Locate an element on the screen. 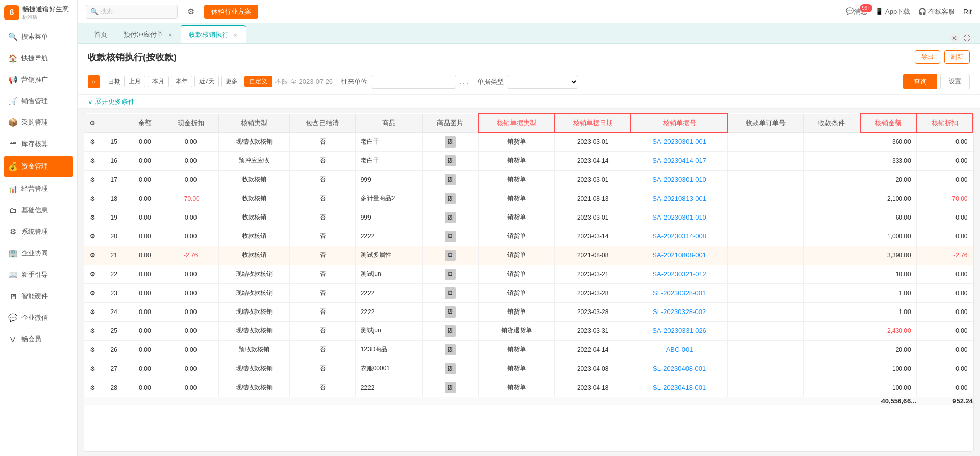  cell-verify-doc-no: SL-20230408-001 is located at coordinates (679, 369).